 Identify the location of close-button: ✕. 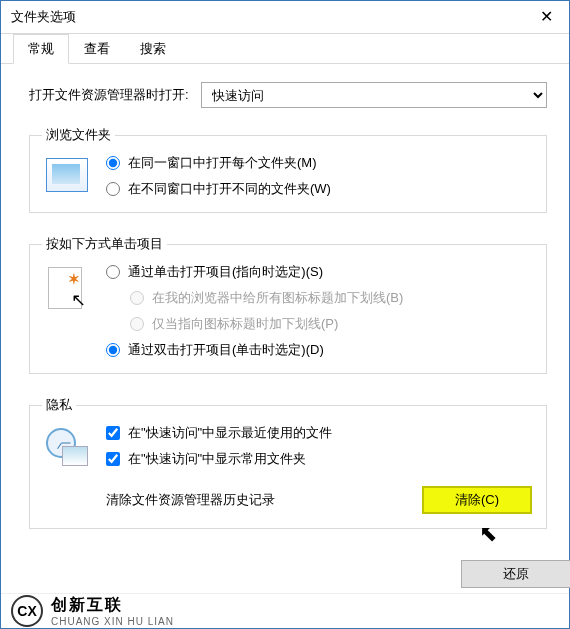
(546, 17).